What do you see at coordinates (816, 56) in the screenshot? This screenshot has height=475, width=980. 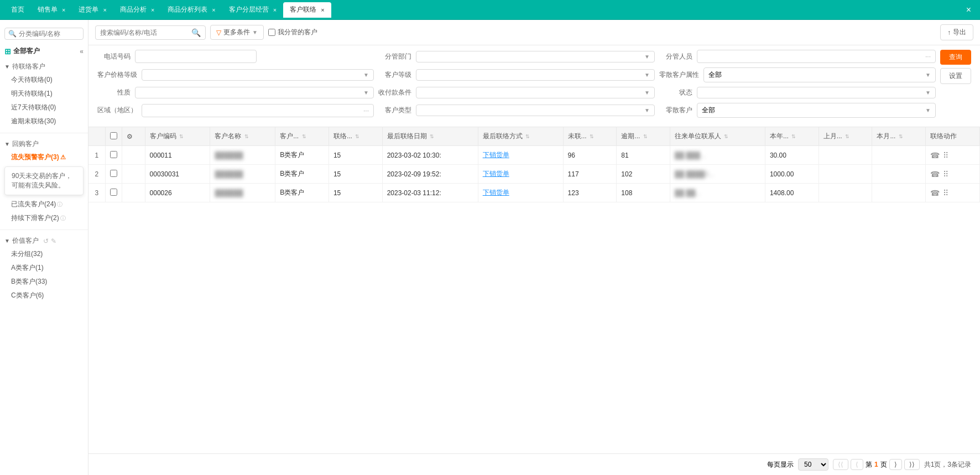 I see `filter-person-select: ···` at bounding box center [816, 56].